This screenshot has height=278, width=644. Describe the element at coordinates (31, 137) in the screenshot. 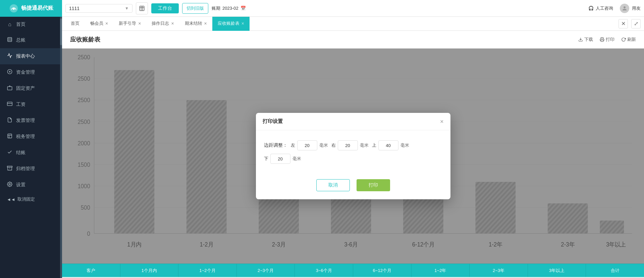

I see `sidebar-item-tax: 税务管理` at that location.